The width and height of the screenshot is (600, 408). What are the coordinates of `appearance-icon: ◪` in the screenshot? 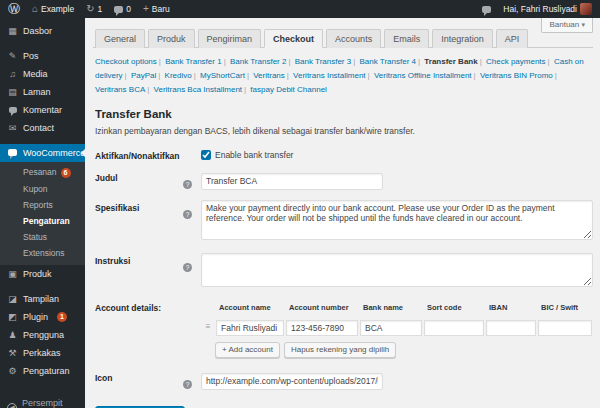 It's located at (12, 300).